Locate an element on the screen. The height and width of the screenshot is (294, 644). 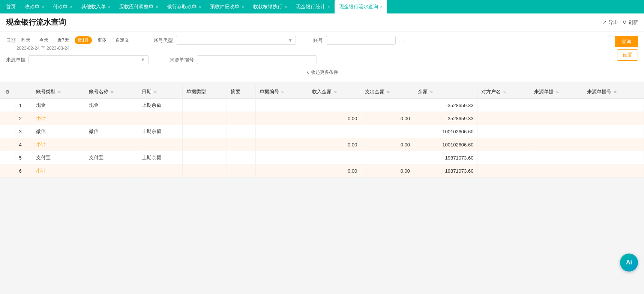
top-nav: 首页 收款单 × 付款单 × 其他收入单 × 应收应付调整单 × 银行存取款单 … is located at coordinates (322, 7).